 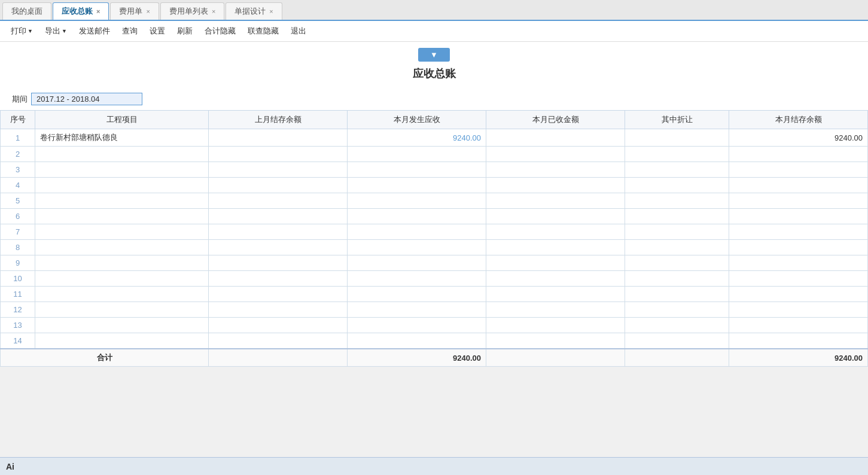 I want to click on tab-expense: 费用单×, so click(x=134, y=11).